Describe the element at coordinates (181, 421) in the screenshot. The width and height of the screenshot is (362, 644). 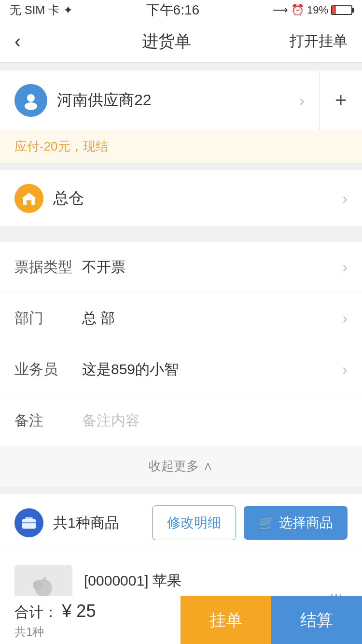
I see `remark-row: 备注 备注内容` at that location.